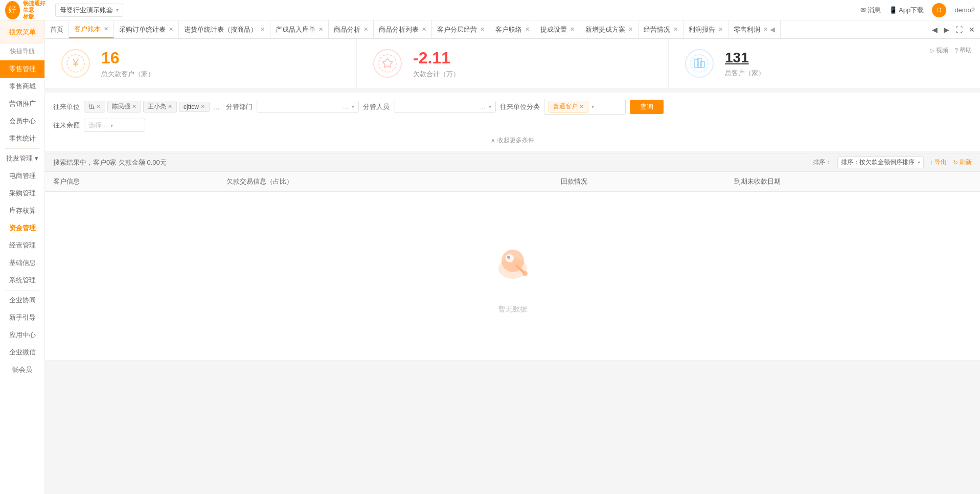 This screenshot has height=494, width=980. What do you see at coordinates (512, 140) in the screenshot?
I see `collapse-filters: ∧ 收起更多条件` at bounding box center [512, 140].